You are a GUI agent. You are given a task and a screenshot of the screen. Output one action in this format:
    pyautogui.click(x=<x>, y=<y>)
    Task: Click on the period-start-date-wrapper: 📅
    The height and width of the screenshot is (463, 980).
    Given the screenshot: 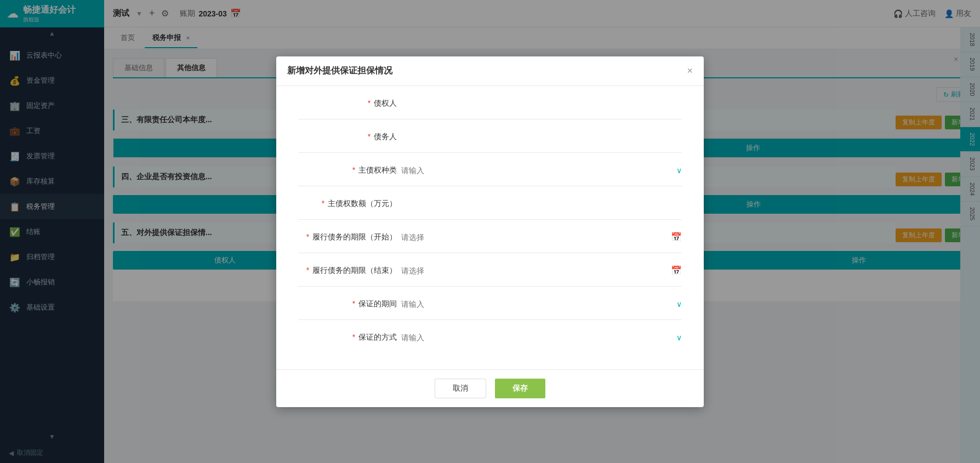 What is the action you would take?
    pyautogui.click(x=539, y=237)
    